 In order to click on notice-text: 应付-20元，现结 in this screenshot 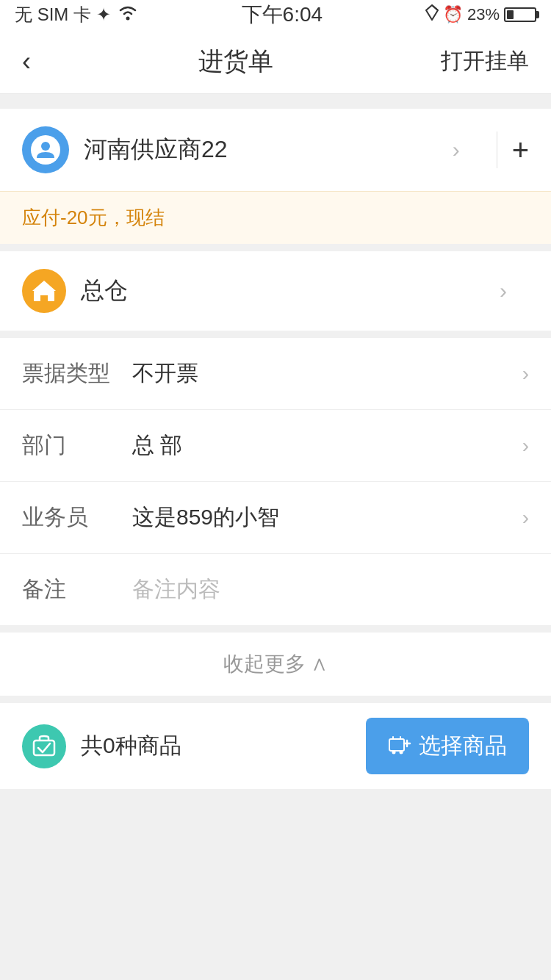, I will do `click(93, 217)`.